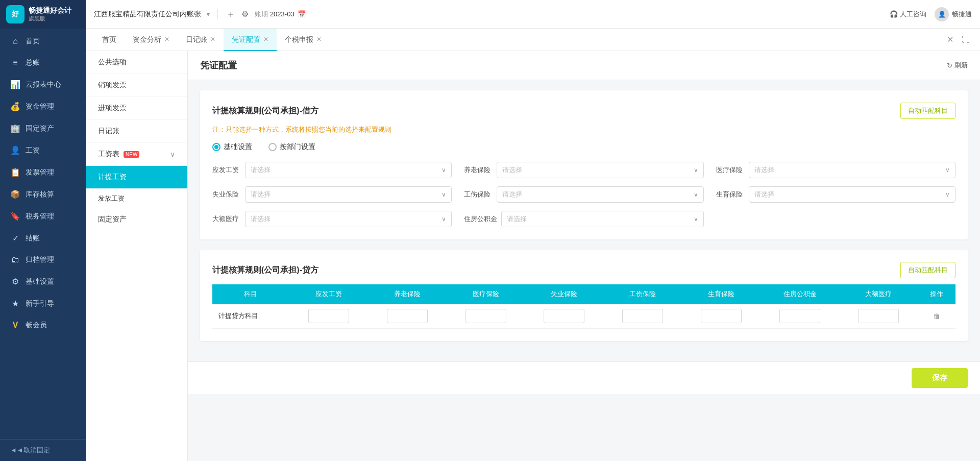 The height and width of the screenshot is (461, 980). I want to click on tab-tax-close: ✕, so click(319, 39).